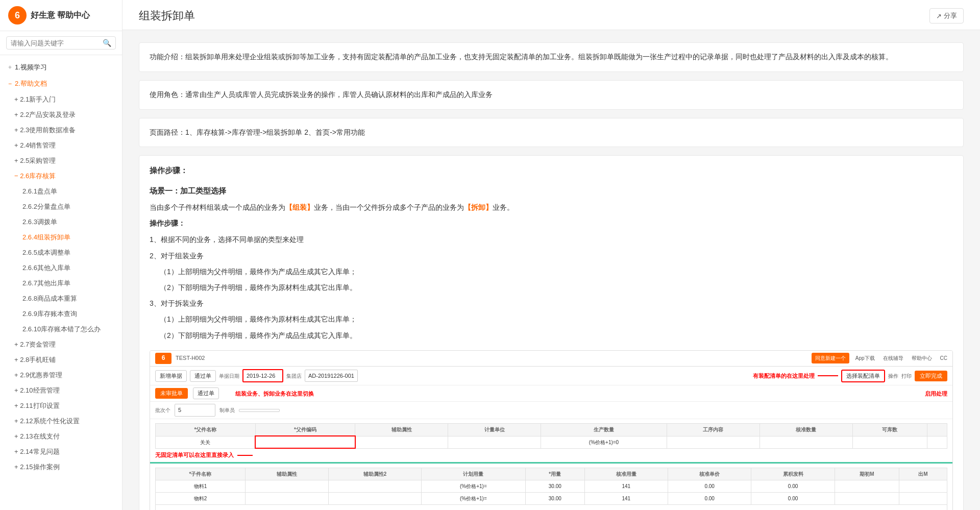 The width and height of the screenshot is (980, 510). What do you see at coordinates (68, 345) in the screenshot?
I see `sidebar-item-2-7: + 2.7资金管理` at bounding box center [68, 345].